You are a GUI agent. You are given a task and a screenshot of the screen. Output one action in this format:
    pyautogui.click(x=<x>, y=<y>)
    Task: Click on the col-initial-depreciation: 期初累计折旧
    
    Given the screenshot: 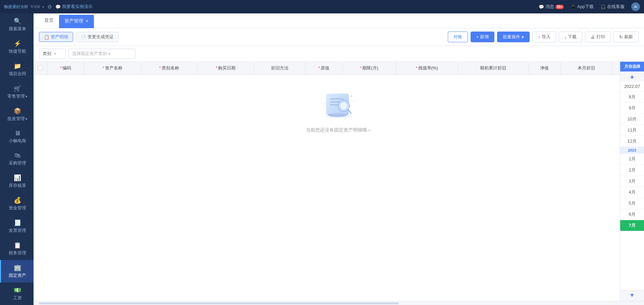 What is the action you would take?
    pyautogui.click(x=493, y=68)
    